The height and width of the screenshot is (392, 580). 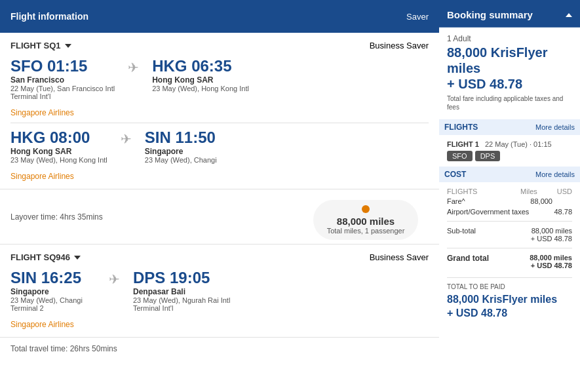 What do you see at coordinates (468, 262) in the screenshot?
I see `cost-grandtotal-label: Grand total` at bounding box center [468, 262].